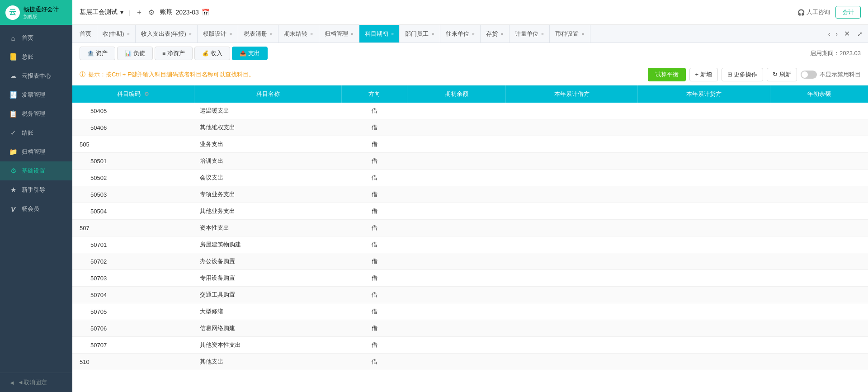 This screenshot has height=392, width=868. What do you see at coordinates (829, 12) in the screenshot?
I see `topbar-right: 🎧 人工咨询 会计` at bounding box center [829, 12].